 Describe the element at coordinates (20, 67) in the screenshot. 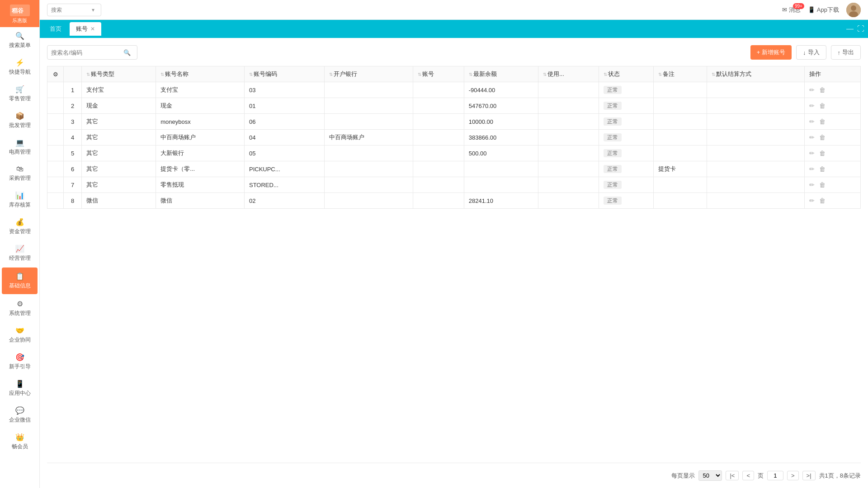

I see `sidebar-item-quick-nav: ⚡ 快捷导航` at that location.